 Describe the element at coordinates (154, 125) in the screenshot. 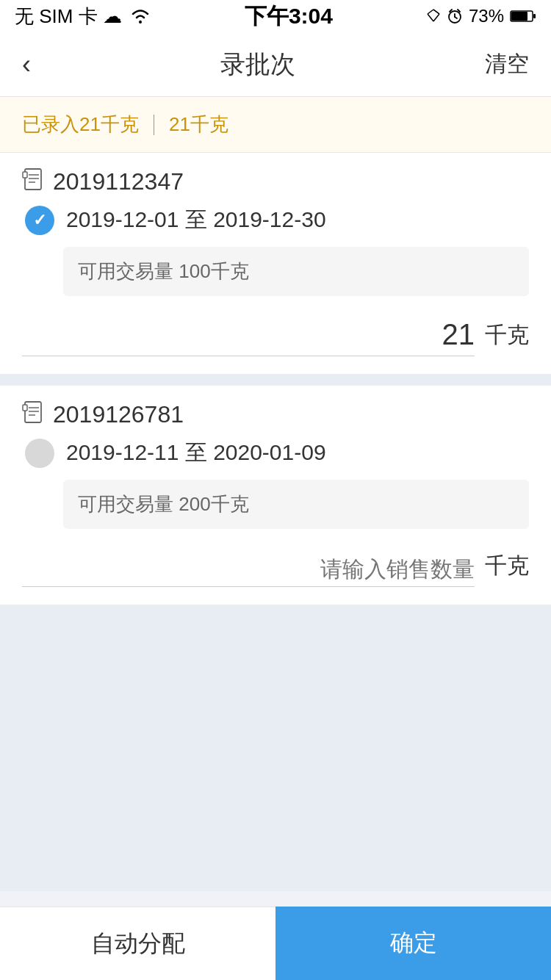

I see `info-divider` at that location.